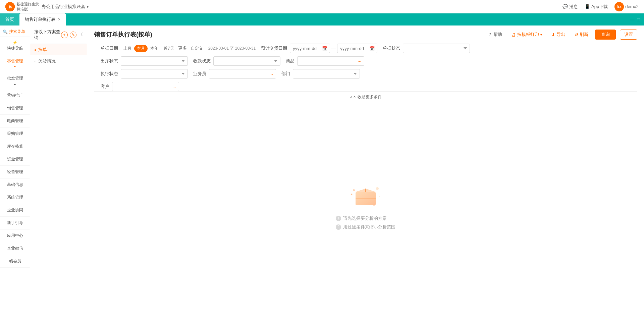 The height and width of the screenshot is (310, 644). I want to click on query-button: 查询, so click(605, 35).